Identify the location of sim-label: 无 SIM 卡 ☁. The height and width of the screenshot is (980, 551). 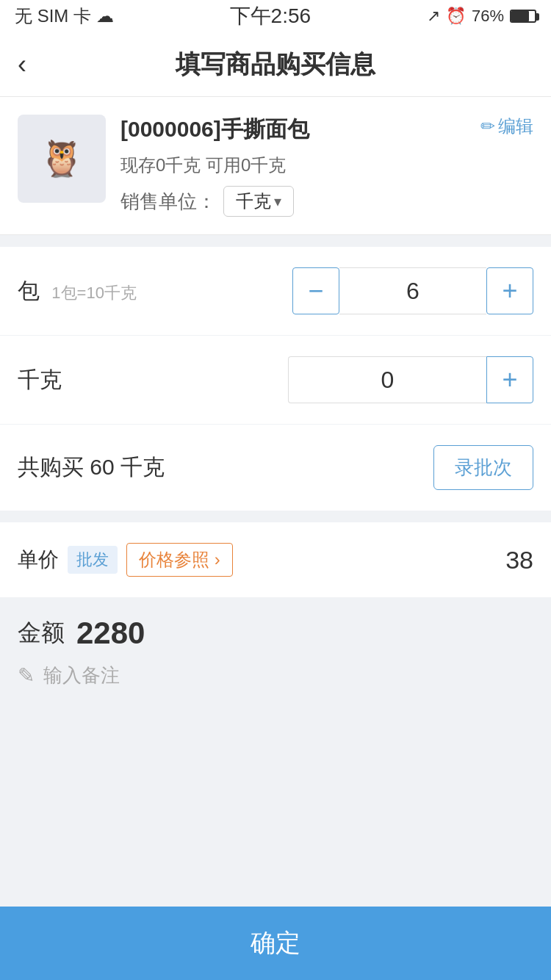
(65, 16).